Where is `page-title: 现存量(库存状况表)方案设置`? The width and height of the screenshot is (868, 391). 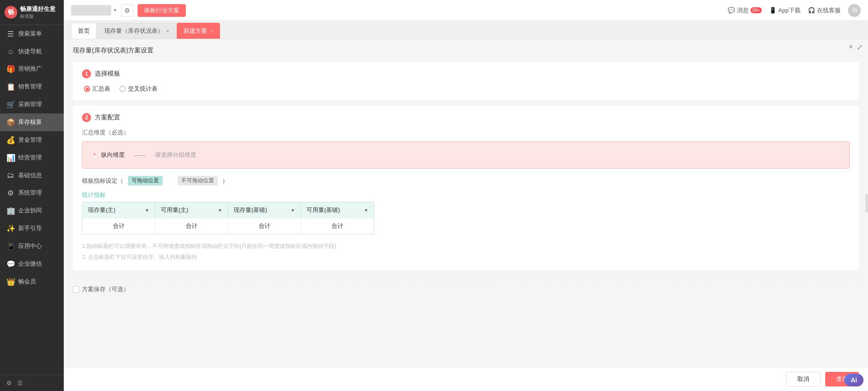 page-title: 现存量(库存状况表)方案设置 is located at coordinates (466, 51).